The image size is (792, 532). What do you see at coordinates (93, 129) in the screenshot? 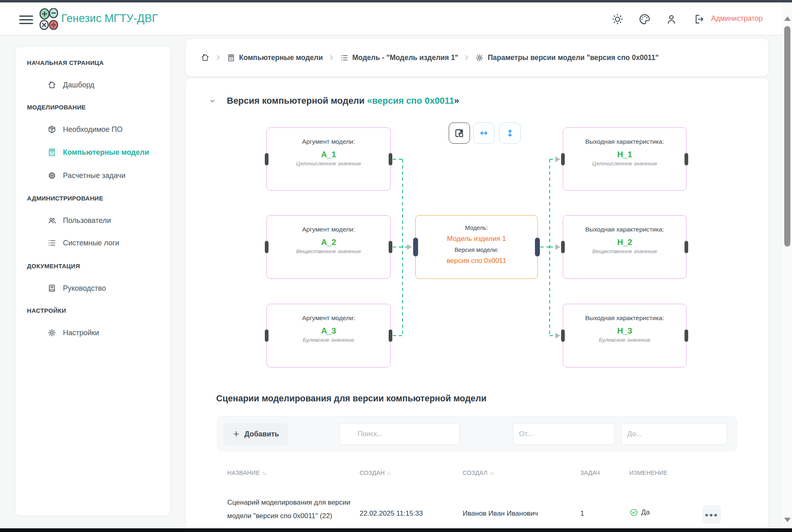
I see `sidebar-item-required-software: Необходимое ПО` at bounding box center [93, 129].